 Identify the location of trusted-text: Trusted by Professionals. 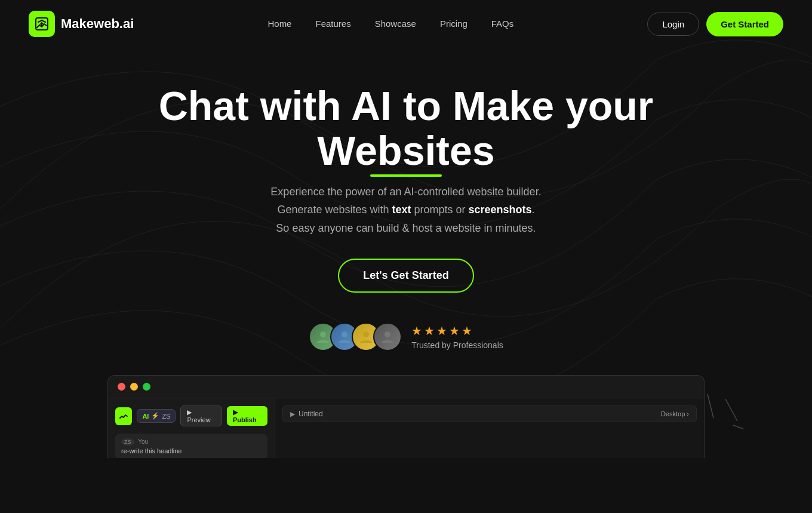
(457, 345).